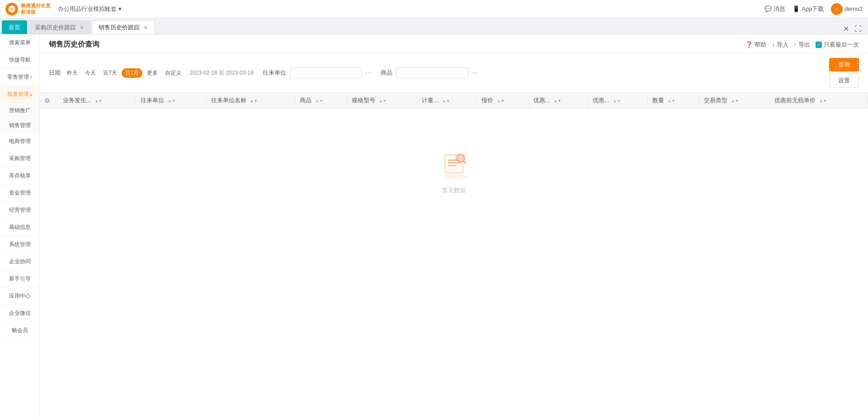 This screenshot has height=418, width=868. What do you see at coordinates (60, 27) in the screenshot?
I see `tab-purchase: 采购历史价跟踪 ✕` at bounding box center [60, 27].